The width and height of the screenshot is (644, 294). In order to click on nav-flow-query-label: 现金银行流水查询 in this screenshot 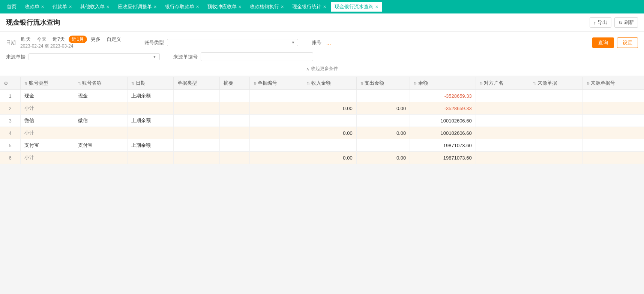, I will do `click(354, 7)`.